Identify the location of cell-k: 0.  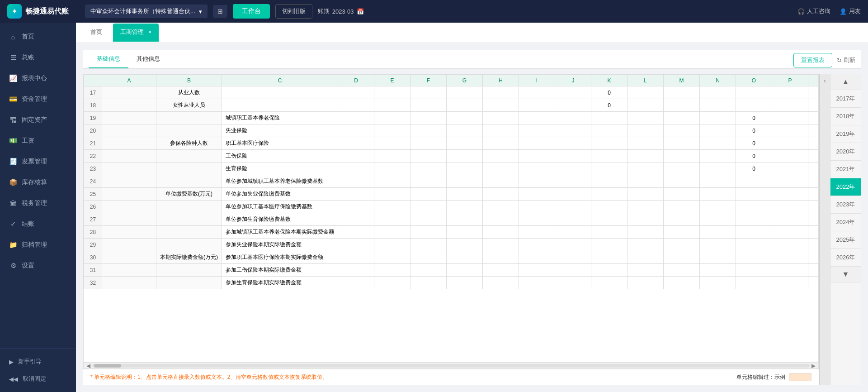
(609, 105).